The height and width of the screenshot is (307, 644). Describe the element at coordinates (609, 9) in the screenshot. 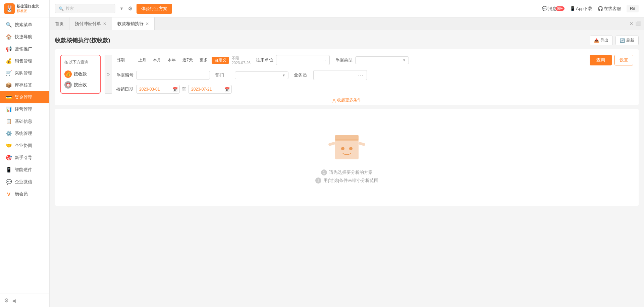

I see `online-service-btn: 🎧 在线客服` at that location.